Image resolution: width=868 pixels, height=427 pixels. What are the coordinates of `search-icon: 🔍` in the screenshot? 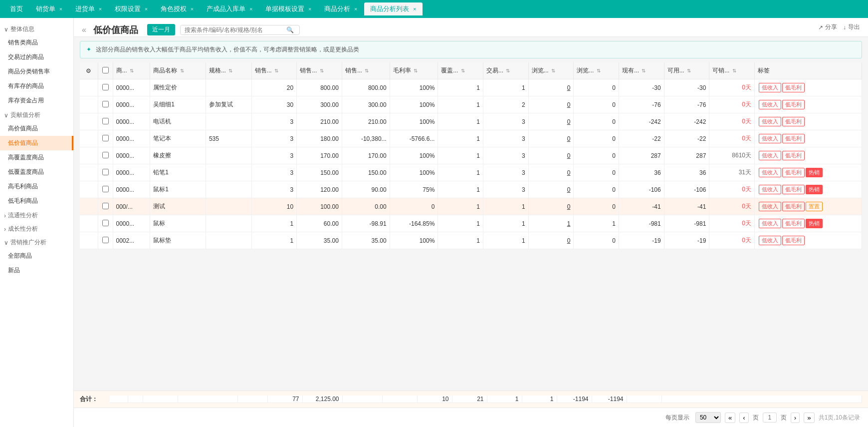 It's located at (290, 30).